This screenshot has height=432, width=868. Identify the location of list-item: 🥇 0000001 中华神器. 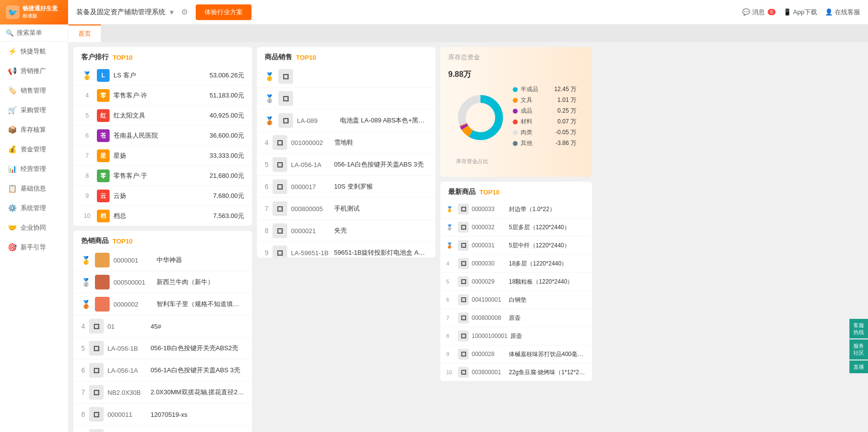
(162, 261).